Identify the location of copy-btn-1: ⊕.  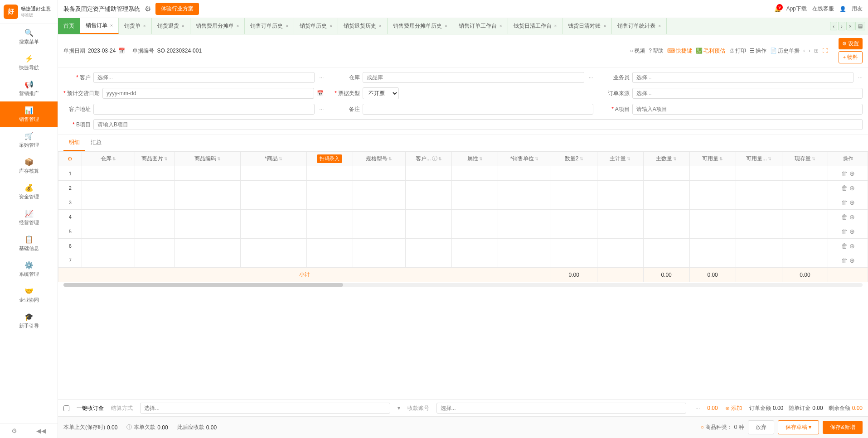
(852, 173).